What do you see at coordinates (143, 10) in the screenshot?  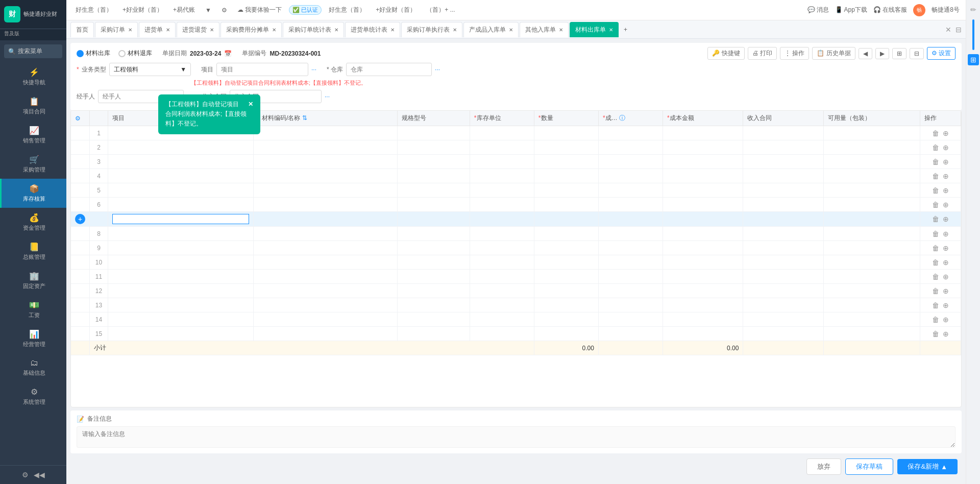 I see `topbar-haoyecai: +好业财（首）` at bounding box center [143, 10].